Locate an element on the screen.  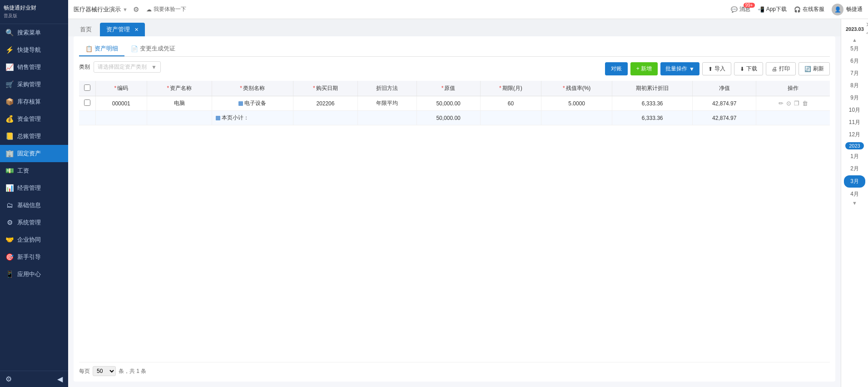
category-color-indicator is located at coordinates (241, 104).